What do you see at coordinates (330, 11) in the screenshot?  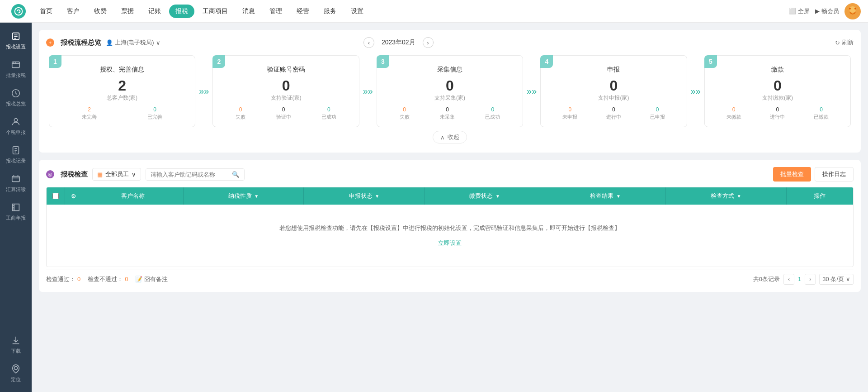 I see `nav-item-service: 服务` at bounding box center [330, 11].